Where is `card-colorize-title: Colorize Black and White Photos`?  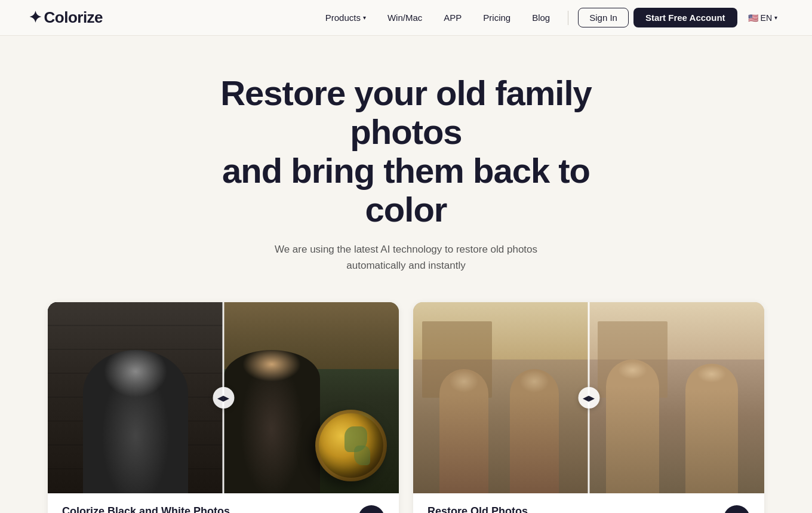 card-colorize-title: Colorize Black and White Photos is located at coordinates (173, 509).